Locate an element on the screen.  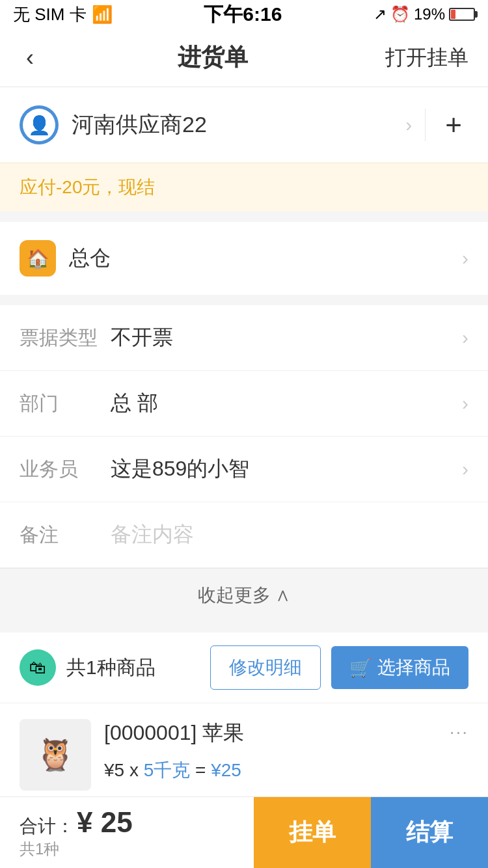
warehouse-chevron-icon: › is located at coordinates (465, 258).